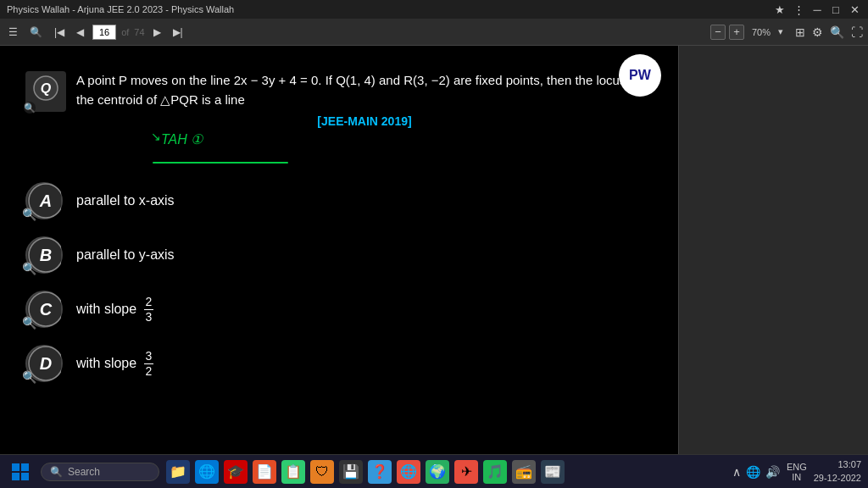  I want to click on taskbar-apps: 📁 🌐 🎓 📄 📋 🛡 💾 ❓ 🌐 🌍 ✈ 🎵 📻 📰, so click(365, 472).